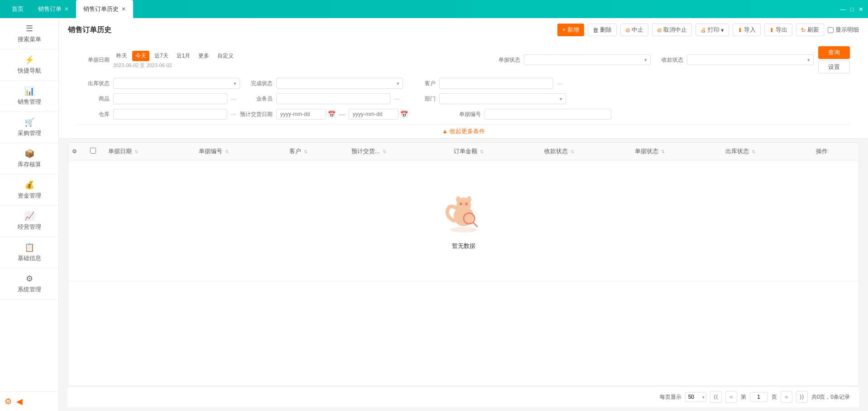 The image size is (868, 411). Describe the element at coordinates (560, 83) in the screenshot. I see `customer-dots-btn: ···` at that location.